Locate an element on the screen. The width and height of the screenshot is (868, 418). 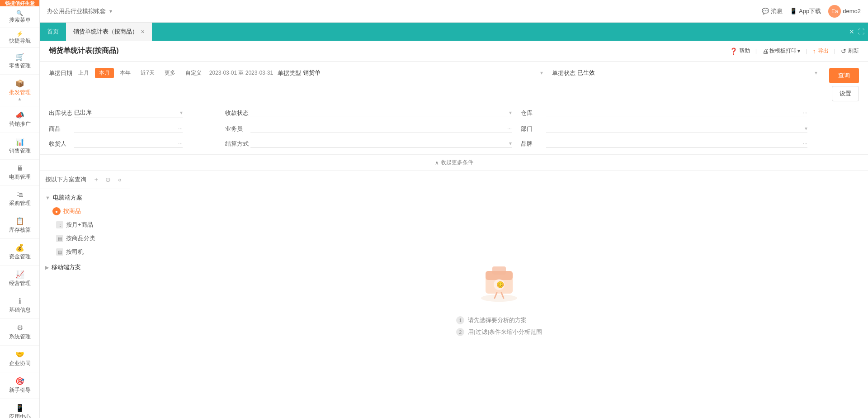
sidebar-item-sales: 📊 销售管理 is located at coordinates (20, 147).